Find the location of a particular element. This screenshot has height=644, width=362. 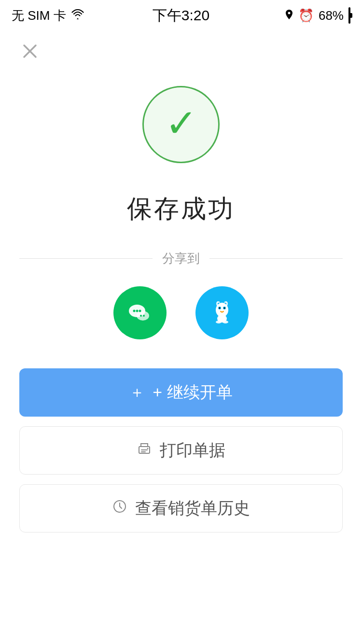

location-icon is located at coordinates (289, 15).